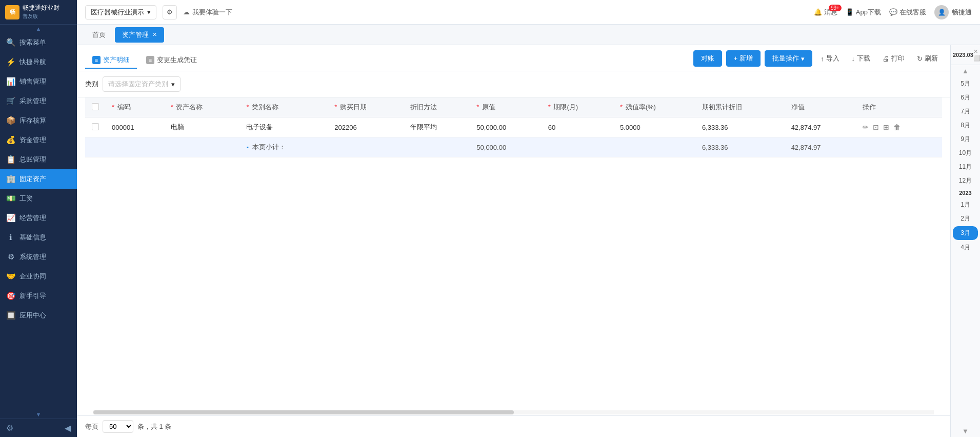 This screenshot has height=437, width=980. What do you see at coordinates (38, 315) in the screenshot?
I see `sidebar-item-app-center: 🔲 应用中心` at bounding box center [38, 315].